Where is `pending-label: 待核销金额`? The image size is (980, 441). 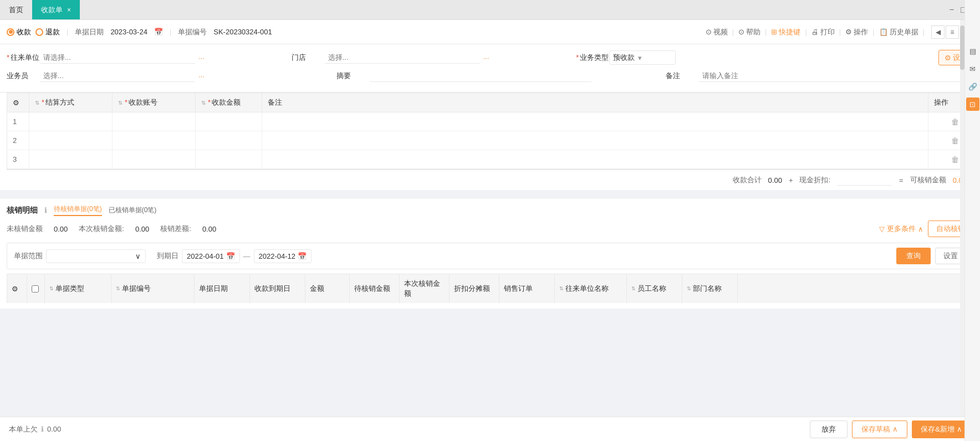
pending-label: 待核销金额 is located at coordinates (372, 289).